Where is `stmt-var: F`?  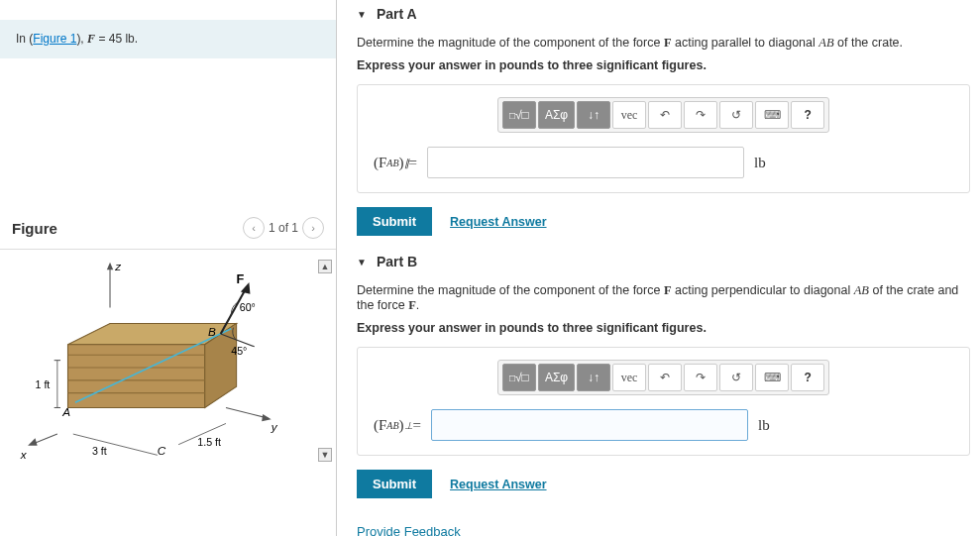
stmt-var: F is located at coordinates (91, 39).